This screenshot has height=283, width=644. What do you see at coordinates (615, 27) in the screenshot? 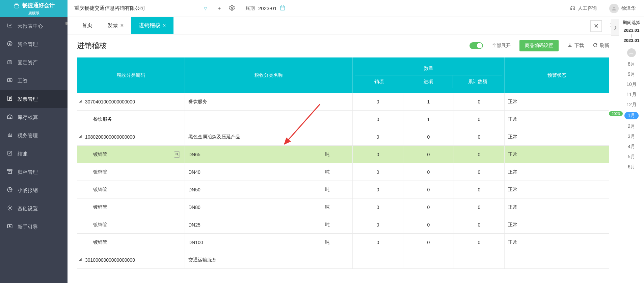
I see `rail-collapse-button: ❯` at bounding box center [615, 27].